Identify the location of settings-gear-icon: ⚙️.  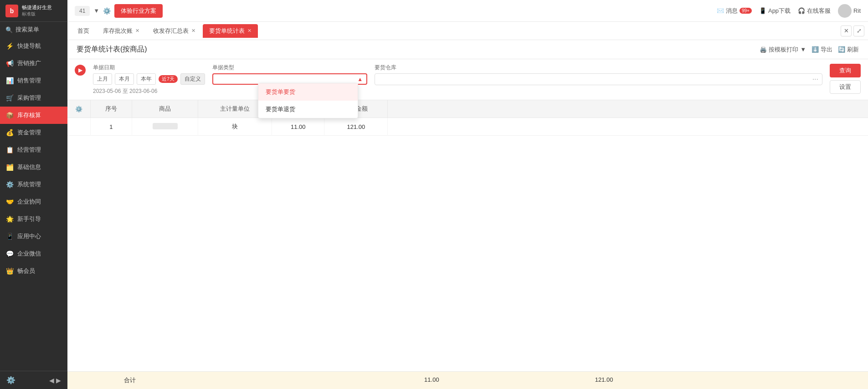
(11, 380).